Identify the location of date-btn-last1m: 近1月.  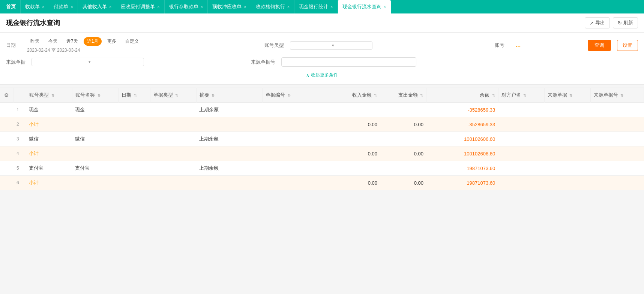
(93, 41).